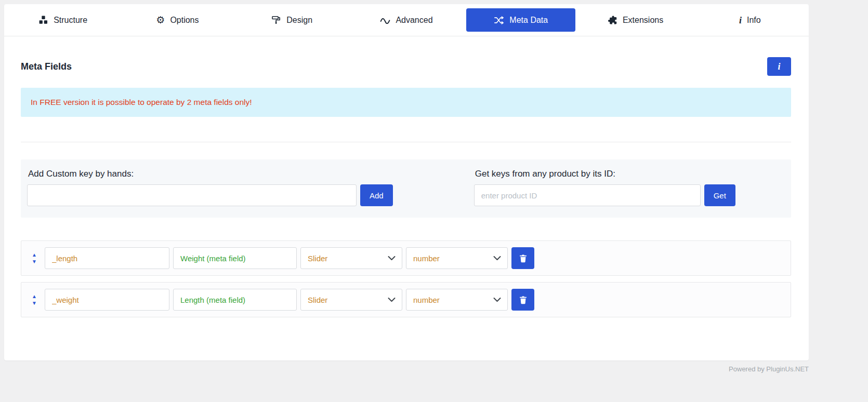 This screenshot has height=402, width=868. I want to click on product-id-label: Get keys from any product by its ID:, so click(605, 174).